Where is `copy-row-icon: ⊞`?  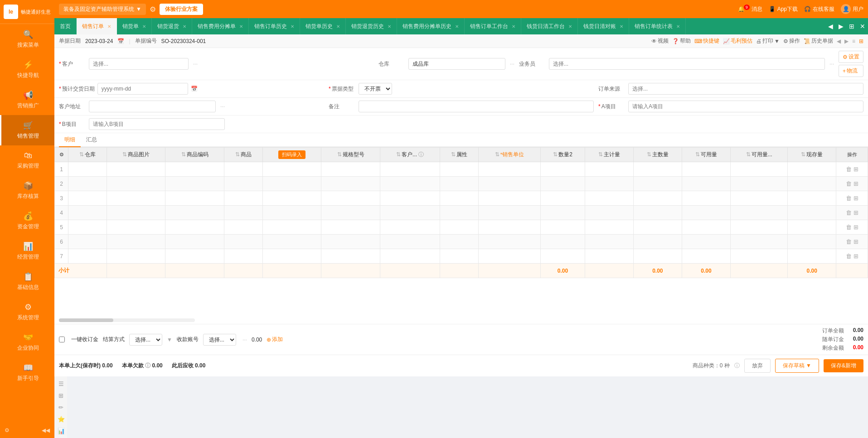 copy-row-icon: ⊞ is located at coordinates (856, 198).